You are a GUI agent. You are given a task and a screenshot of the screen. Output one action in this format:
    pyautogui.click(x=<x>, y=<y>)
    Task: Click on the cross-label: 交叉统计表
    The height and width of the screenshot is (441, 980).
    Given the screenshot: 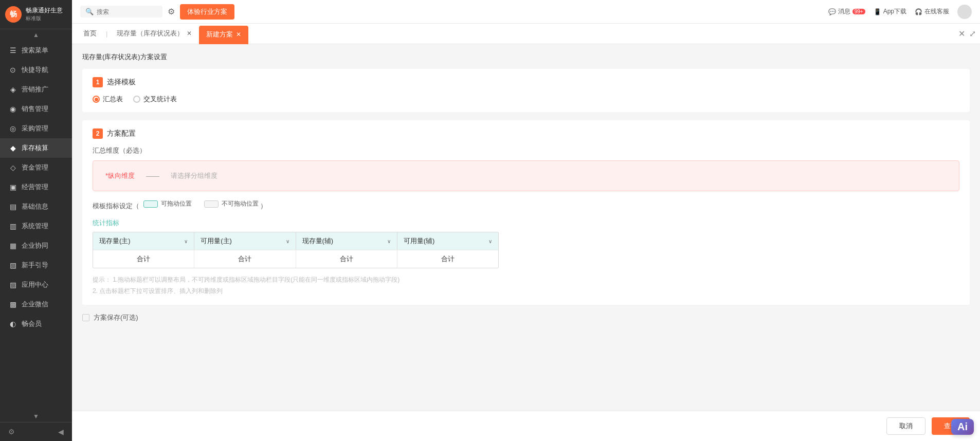 What is the action you would take?
    pyautogui.click(x=160, y=99)
    